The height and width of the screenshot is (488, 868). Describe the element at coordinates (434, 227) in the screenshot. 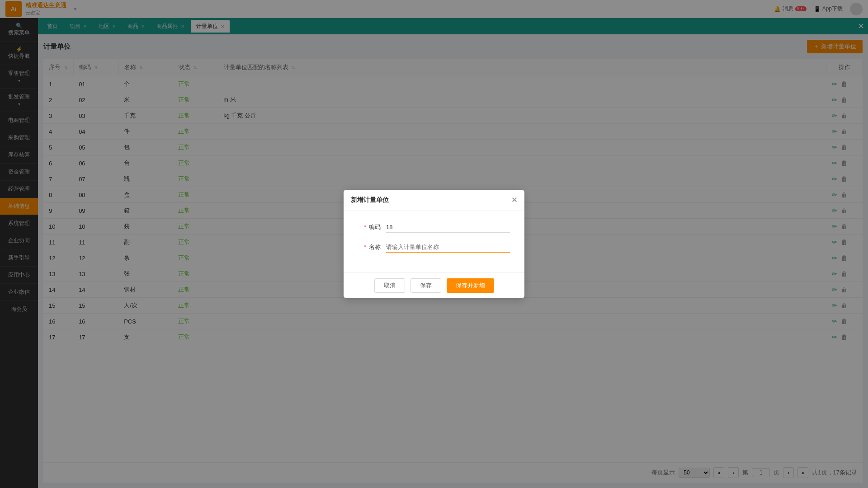

I see `form-item-code: * 编码` at that location.